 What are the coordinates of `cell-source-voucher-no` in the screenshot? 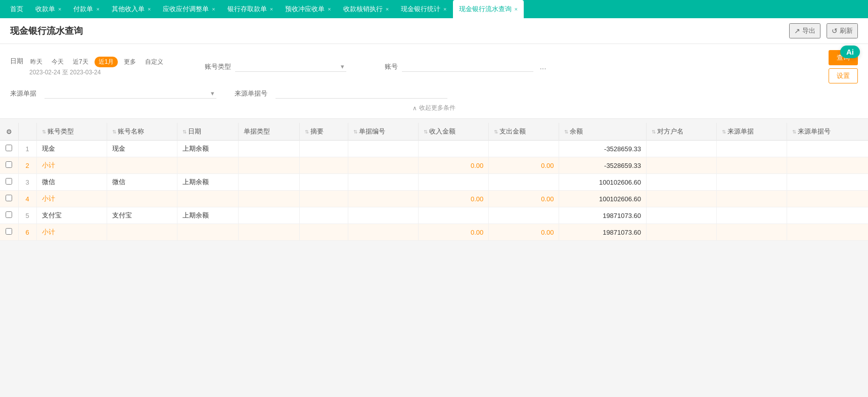 It's located at (828, 233).